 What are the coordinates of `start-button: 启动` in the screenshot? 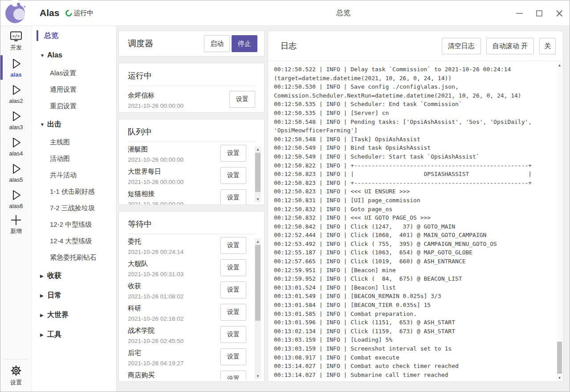 It's located at (217, 44).